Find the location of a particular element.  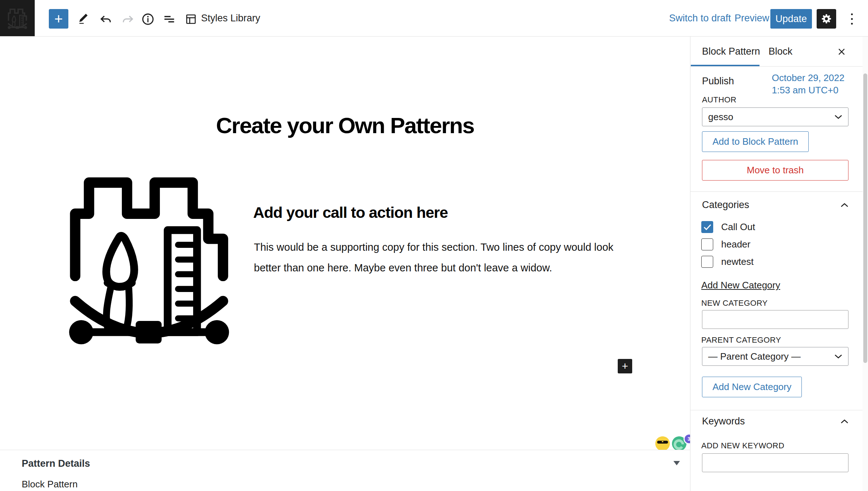

move-to-trash-button: Move to trash is located at coordinates (775, 170).